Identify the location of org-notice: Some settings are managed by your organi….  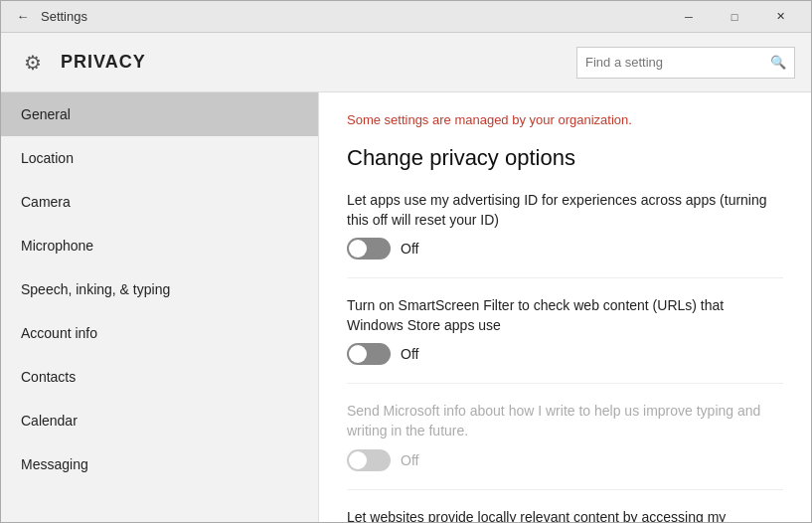
(565, 119).